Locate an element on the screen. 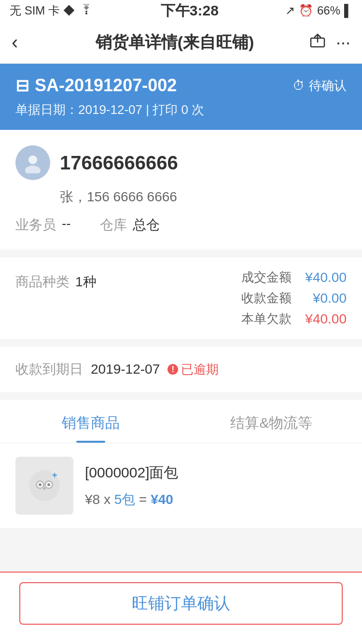  product-info: [0000002]面包 ¥8 x 5包 = ¥40 is located at coordinates (216, 486).